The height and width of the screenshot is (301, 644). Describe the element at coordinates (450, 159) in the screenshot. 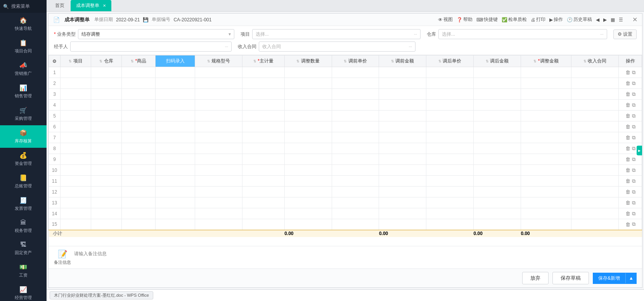

I see `row-9-after-unit-price` at that location.